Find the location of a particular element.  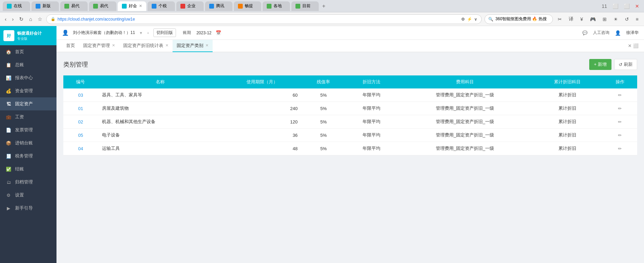

sidebar-item-fixed-assets: 🏗 固定资产 is located at coordinates (28, 104).